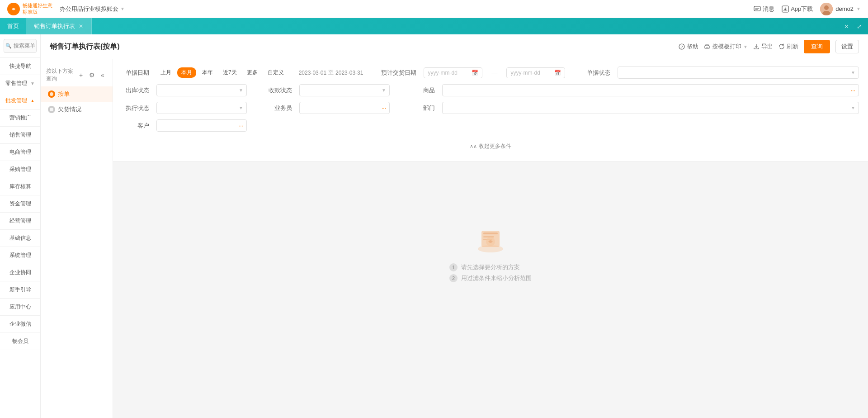  What do you see at coordinates (9, 46) in the screenshot?
I see `search-icon: 🔍` at bounding box center [9, 46].